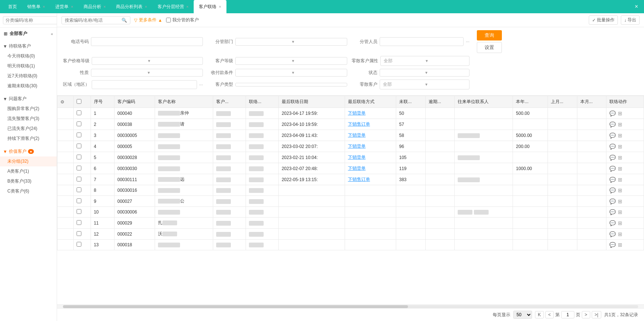  What do you see at coordinates (291, 42) in the screenshot?
I see `dept-select: ▼` at bounding box center [291, 42].